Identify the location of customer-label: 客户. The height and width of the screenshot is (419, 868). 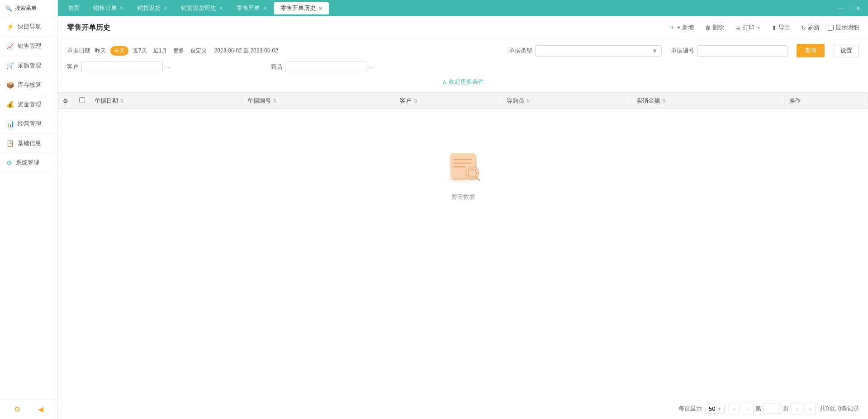
(73, 67).